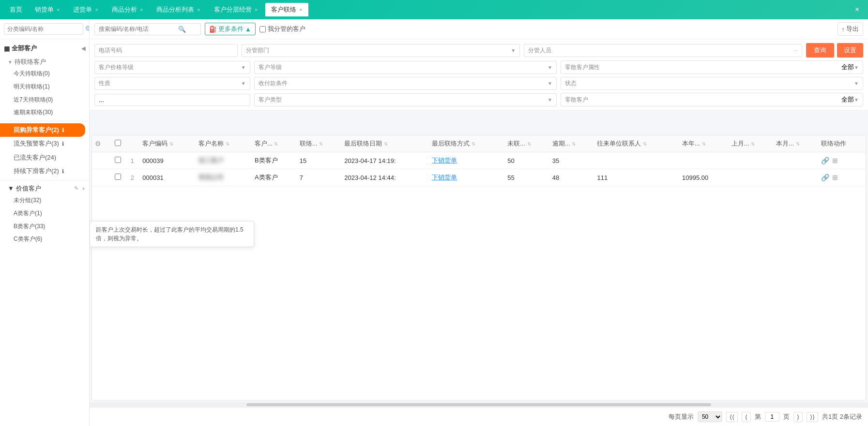 The width and height of the screenshot is (868, 426). What do you see at coordinates (45, 239) in the screenshot?
I see `sidebar-item-c-class: C类客户(6)` at bounding box center [45, 239].